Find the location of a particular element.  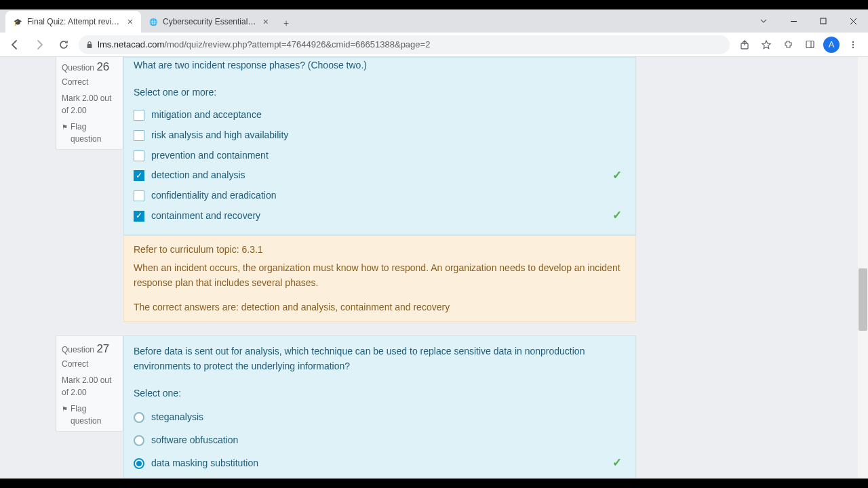

option-label: containment and recovery is located at coordinates (206, 216).